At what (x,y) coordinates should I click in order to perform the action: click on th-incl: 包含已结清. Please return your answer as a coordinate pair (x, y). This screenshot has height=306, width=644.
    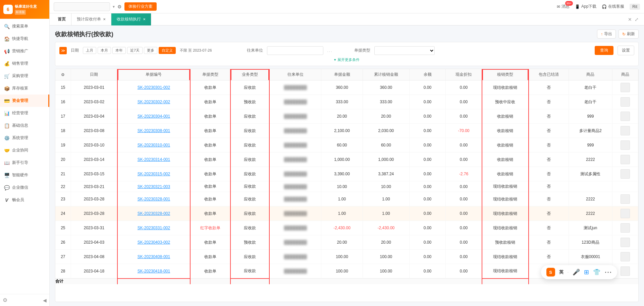
    Looking at the image, I should click on (549, 75).